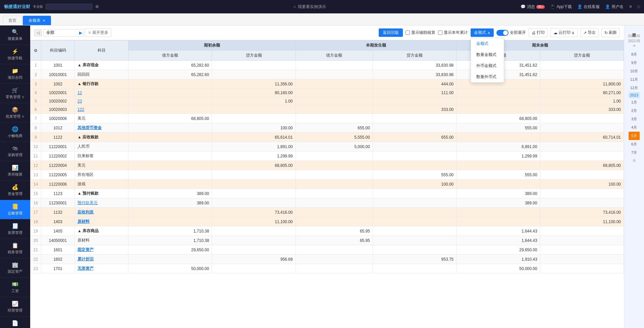 The width and height of the screenshot is (644, 328). Describe the element at coordinates (531, 7) in the screenshot. I see `message-label: 消息` at that location.